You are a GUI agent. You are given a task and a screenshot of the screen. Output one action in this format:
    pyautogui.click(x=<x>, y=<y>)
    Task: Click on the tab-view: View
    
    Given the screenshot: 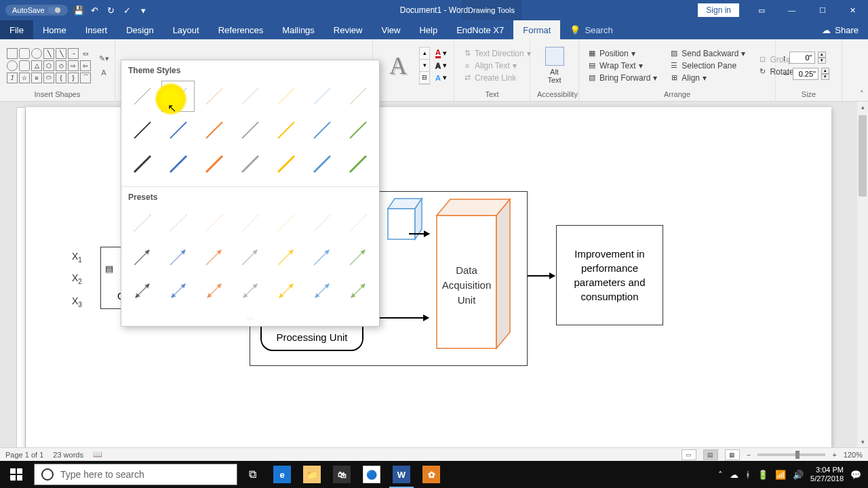 What is the action you would take?
    pyautogui.click(x=391, y=30)
    